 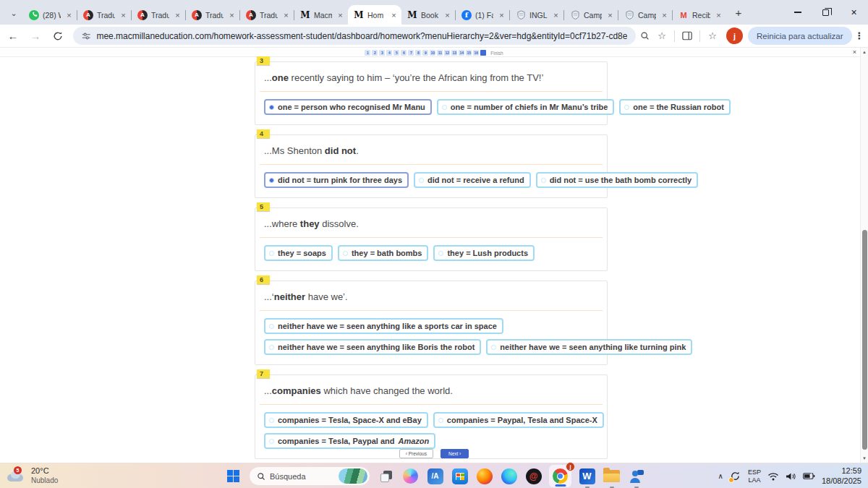 What do you see at coordinates (864, 458) in the screenshot?
I see `scrollbar-down-icon: ▼` at bounding box center [864, 458].